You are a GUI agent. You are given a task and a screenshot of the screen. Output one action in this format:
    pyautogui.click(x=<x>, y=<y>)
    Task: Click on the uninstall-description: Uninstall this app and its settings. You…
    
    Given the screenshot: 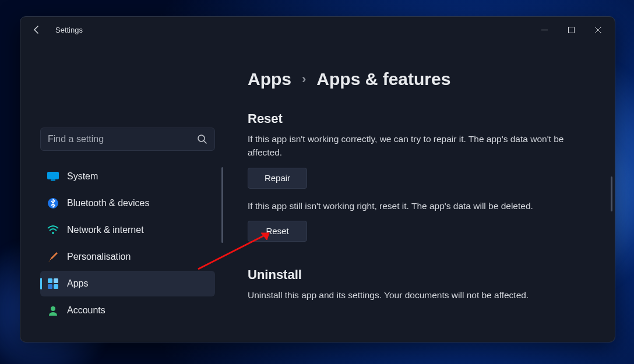 What is the action you would take?
    pyautogui.click(x=411, y=295)
    